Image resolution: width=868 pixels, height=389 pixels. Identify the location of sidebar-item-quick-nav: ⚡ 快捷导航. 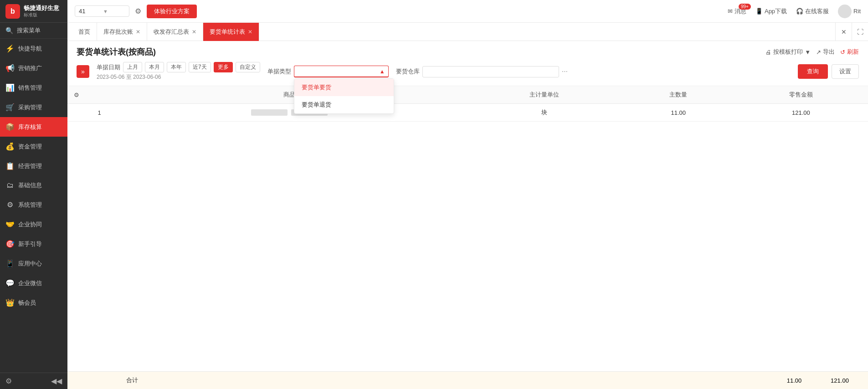
(34, 48).